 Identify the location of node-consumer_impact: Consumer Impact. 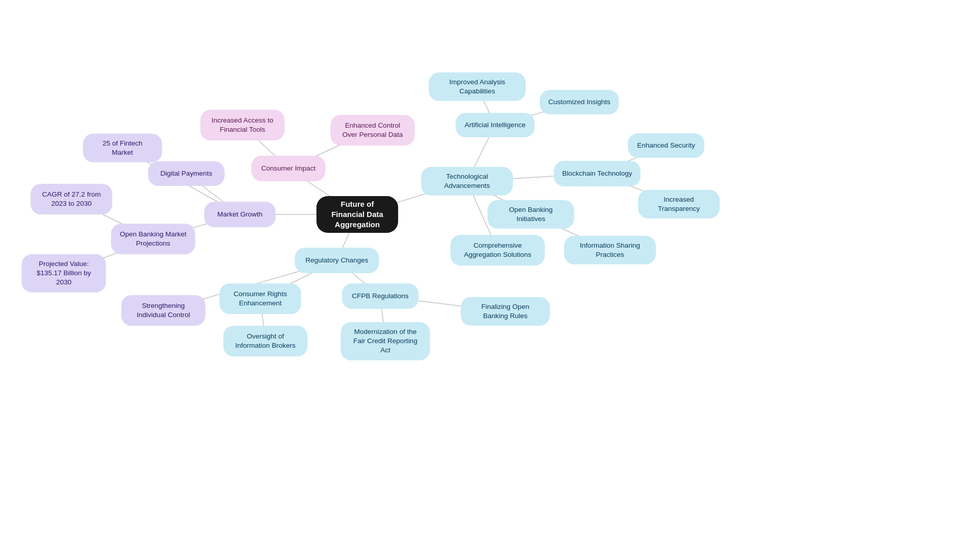
(289, 169).